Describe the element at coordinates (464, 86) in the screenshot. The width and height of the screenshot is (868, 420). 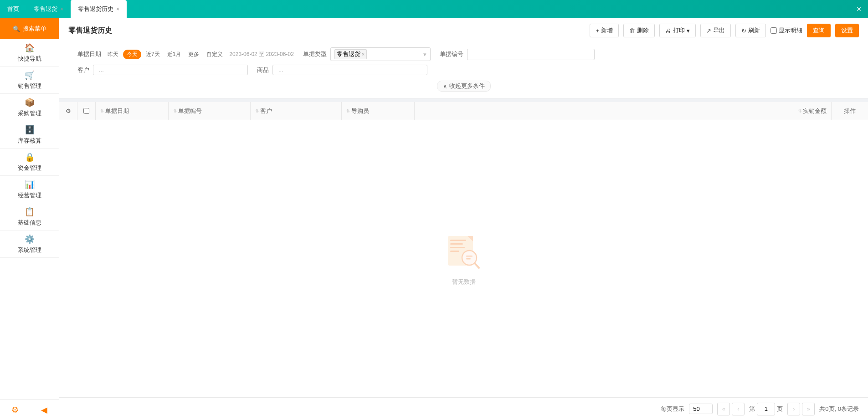
I see `collapse-button: ∧ 收起更多条件` at that location.